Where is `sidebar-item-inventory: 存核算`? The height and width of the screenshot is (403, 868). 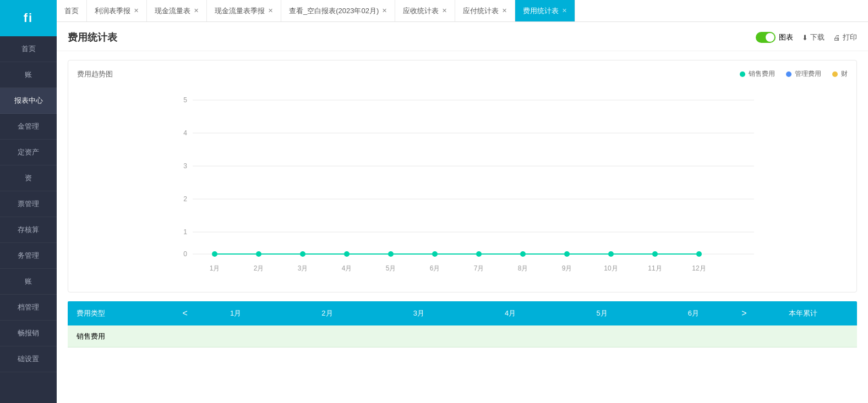 sidebar-item-inventory: 存核算 is located at coordinates (29, 230).